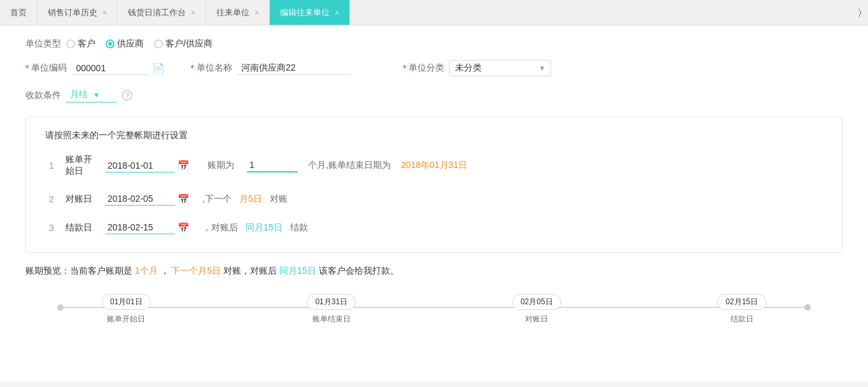 The image size is (868, 387). Describe the element at coordinates (537, 302) in the screenshot. I see `node-3-date: 02月05日` at that location.